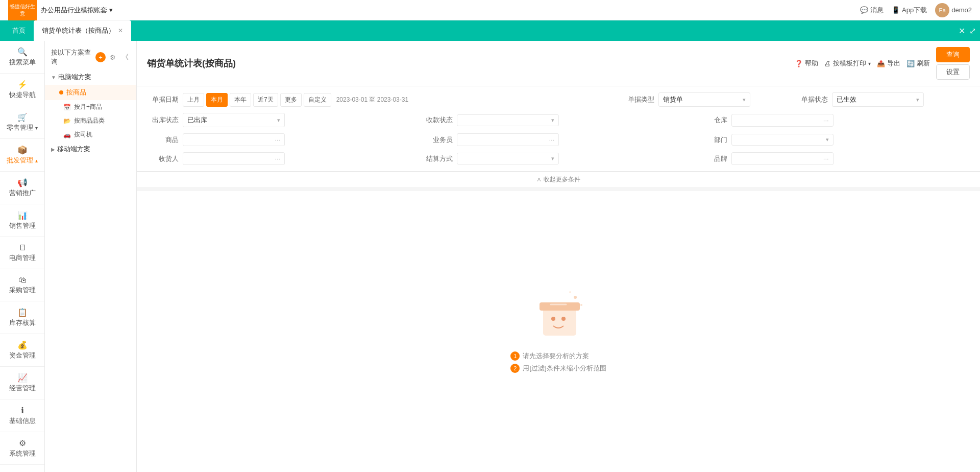  Describe the element at coordinates (22, 449) in the screenshot. I see `sidebar-item-system: ⚙ 系统管理` at that location.